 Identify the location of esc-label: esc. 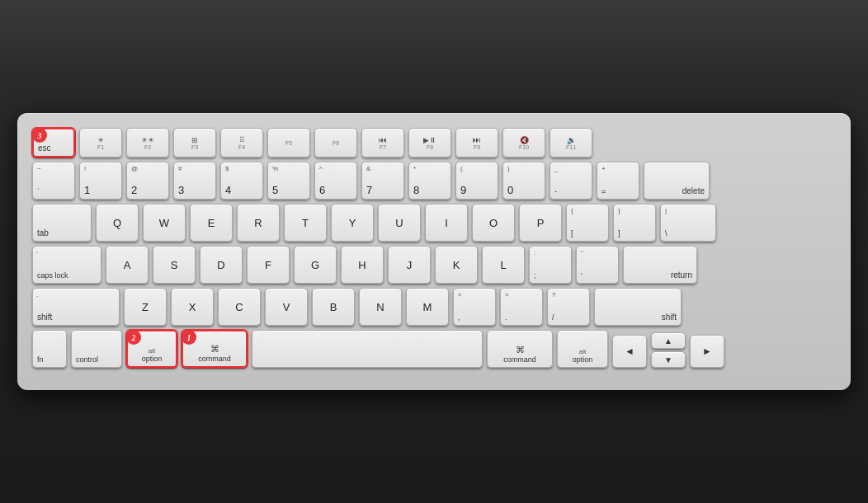
(45, 148).